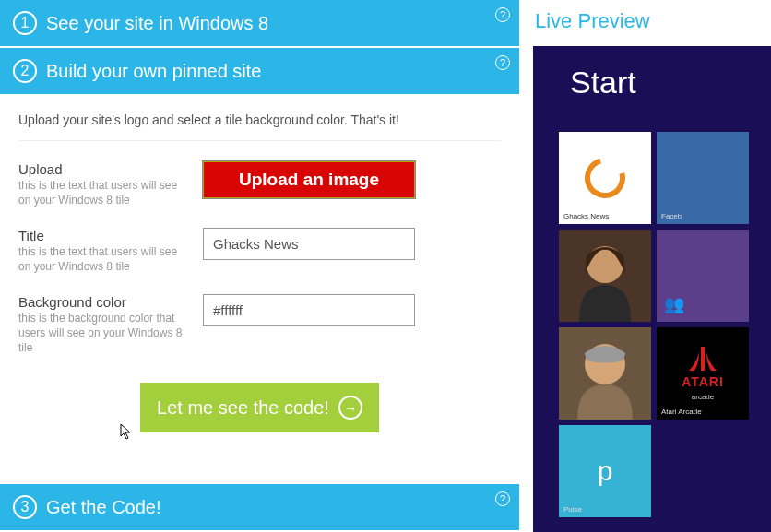 The image size is (771, 532). Describe the element at coordinates (309, 310) in the screenshot. I see `bgcolor-input` at that location.